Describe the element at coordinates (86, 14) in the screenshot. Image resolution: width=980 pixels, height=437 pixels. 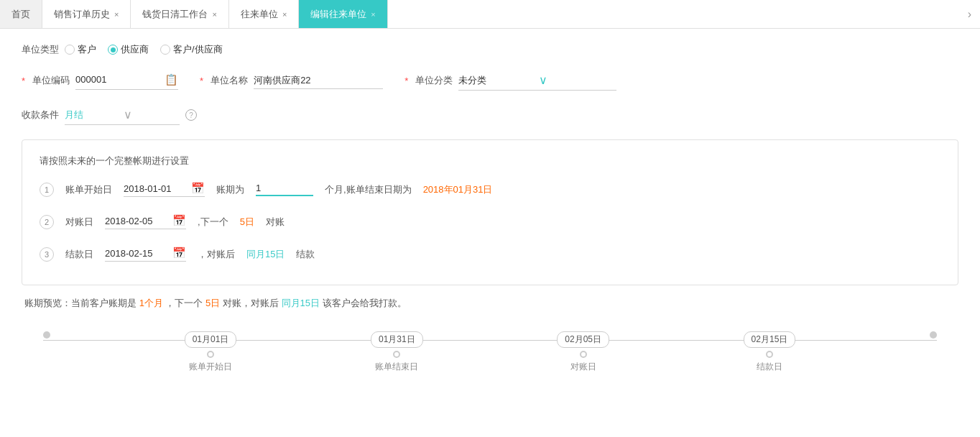
I see `tab-sales-history: 销售订单历史 ×` at that location.